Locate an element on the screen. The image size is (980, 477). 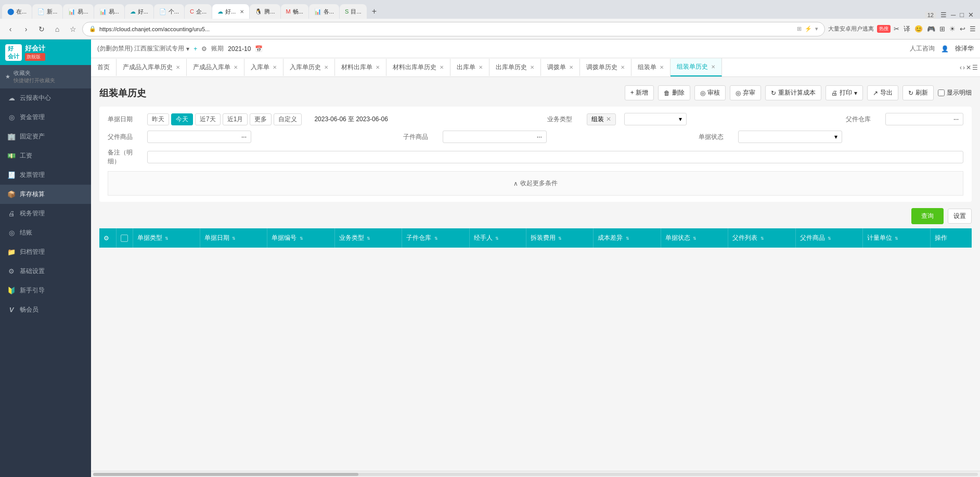
audit-button: ◎ 审核 is located at coordinates (710, 93).